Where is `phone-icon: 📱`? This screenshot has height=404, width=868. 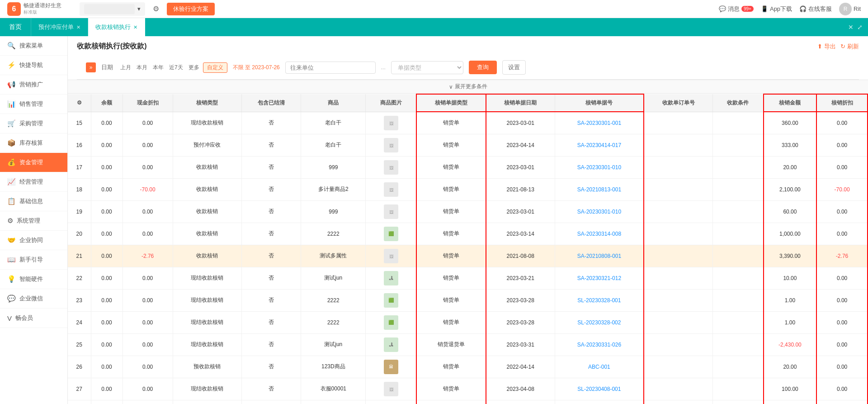
phone-icon: 📱 is located at coordinates (764, 9).